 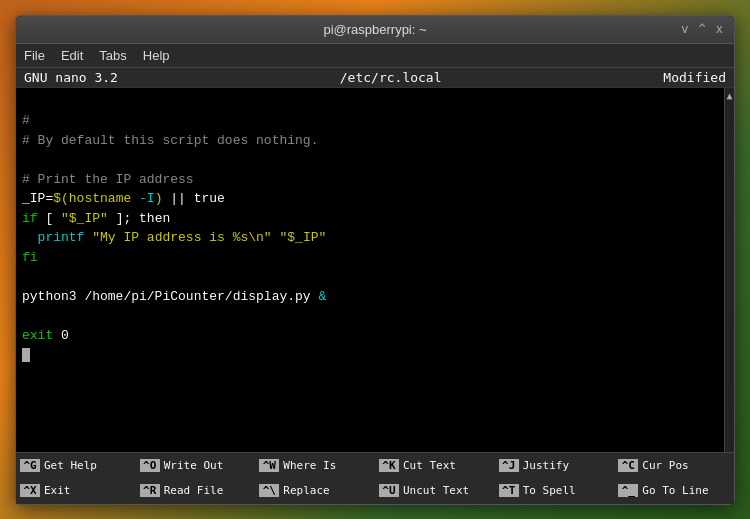 I want to click on menu-file: File, so click(x=34, y=56).